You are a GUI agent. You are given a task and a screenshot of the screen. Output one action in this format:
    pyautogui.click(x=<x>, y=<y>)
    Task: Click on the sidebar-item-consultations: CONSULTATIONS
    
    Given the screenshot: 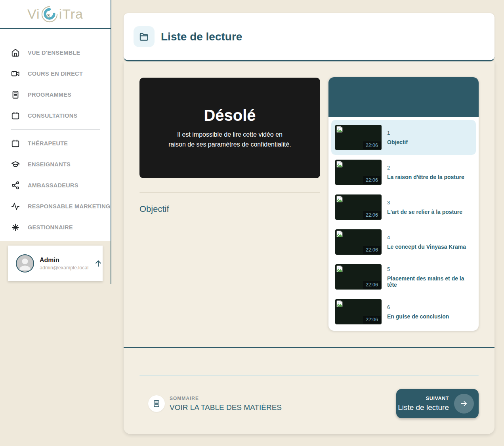 What is the action you would take?
    pyautogui.click(x=55, y=116)
    